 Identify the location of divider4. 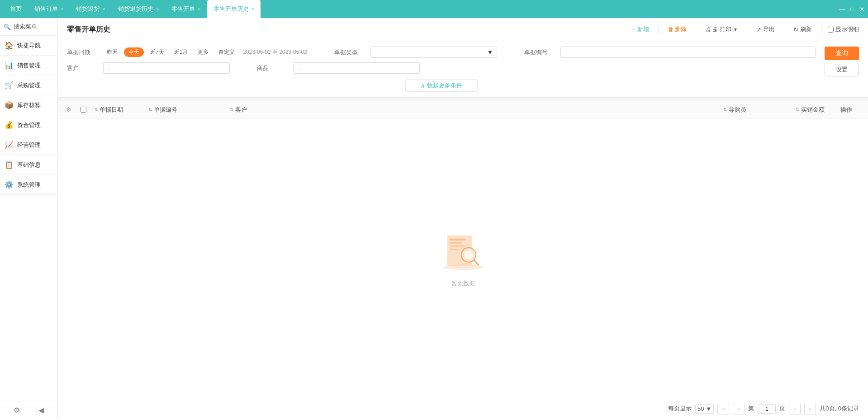
(784, 29).